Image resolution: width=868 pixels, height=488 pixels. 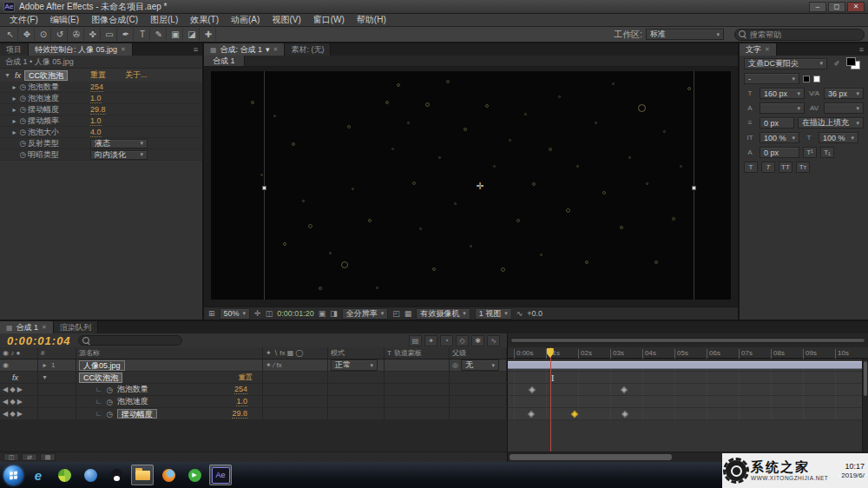 What do you see at coordinates (837, 7) in the screenshot?
I see `maximize-button: ◻` at bounding box center [837, 7].